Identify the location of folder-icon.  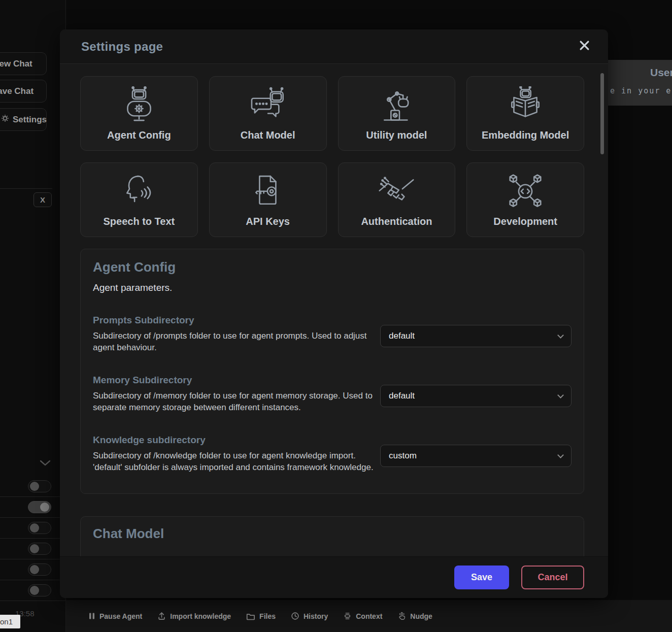
(251, 616).